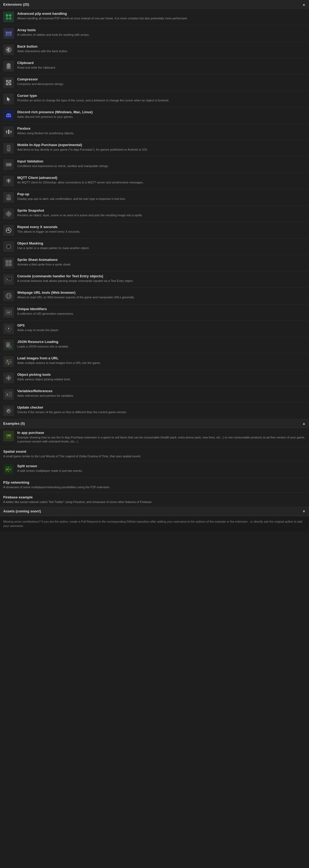  Describe the element at coordinates (161, 19) in the screenshot. I see `extension-desc: Allows handling all received P2P events …` at that location.